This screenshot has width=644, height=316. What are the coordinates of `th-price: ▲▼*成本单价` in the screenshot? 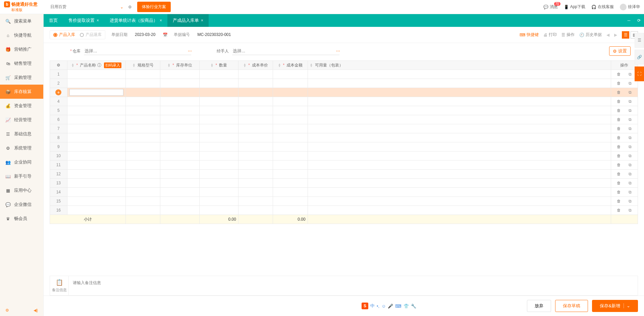 It's located at (256, 65).